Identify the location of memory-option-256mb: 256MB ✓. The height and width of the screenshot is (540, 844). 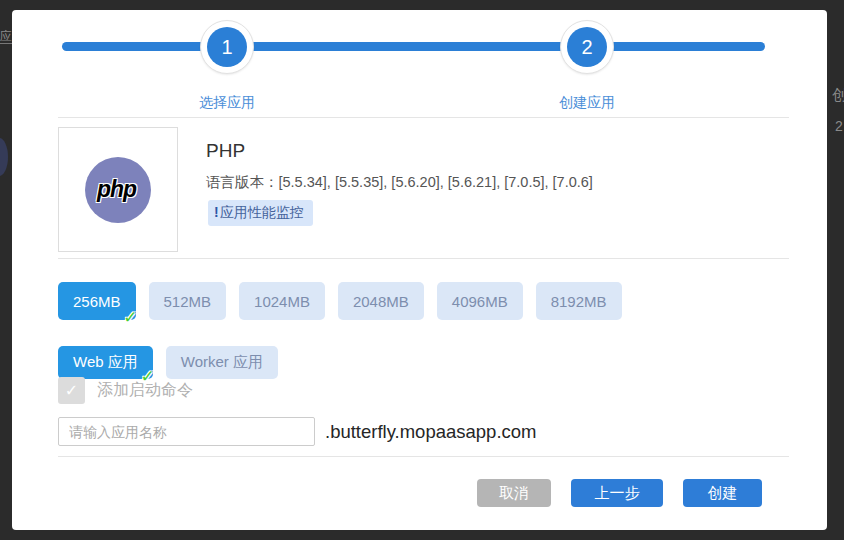
(97, 301).